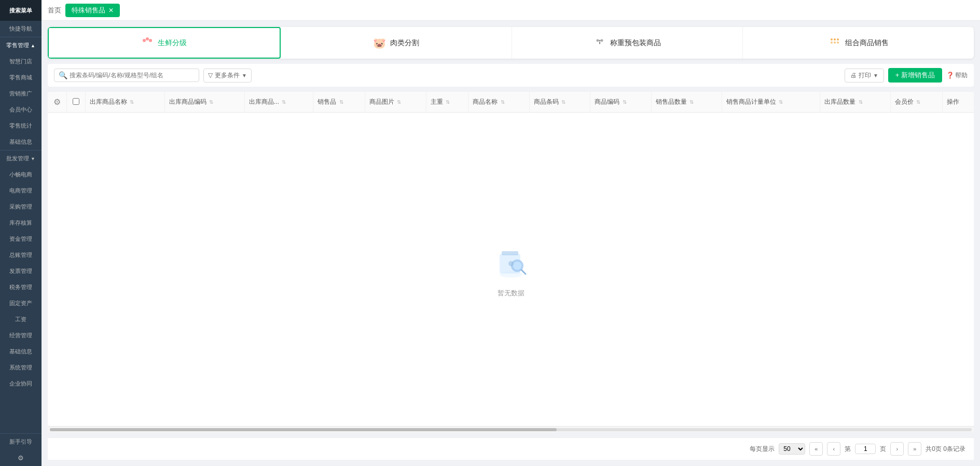 The image size is (980, 466). I want to click on sidebar-item-basic-info: 基础信息, so click(21, 142).